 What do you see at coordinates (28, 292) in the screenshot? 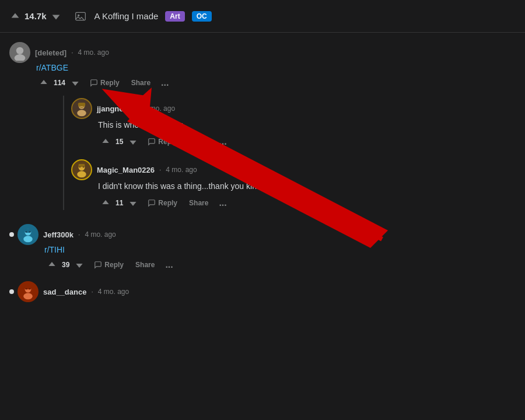
I see `avatar-sad-dance` at bounding box center [28, 292].